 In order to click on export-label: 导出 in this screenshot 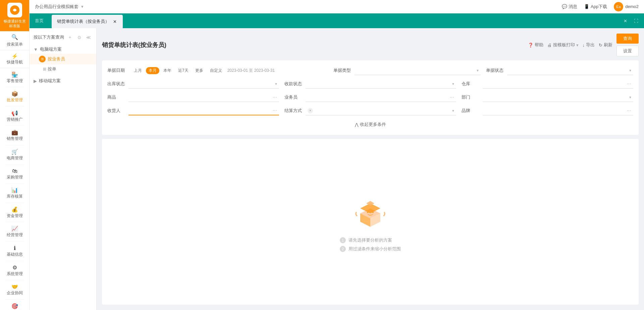, I will do `click(590, 45)`.